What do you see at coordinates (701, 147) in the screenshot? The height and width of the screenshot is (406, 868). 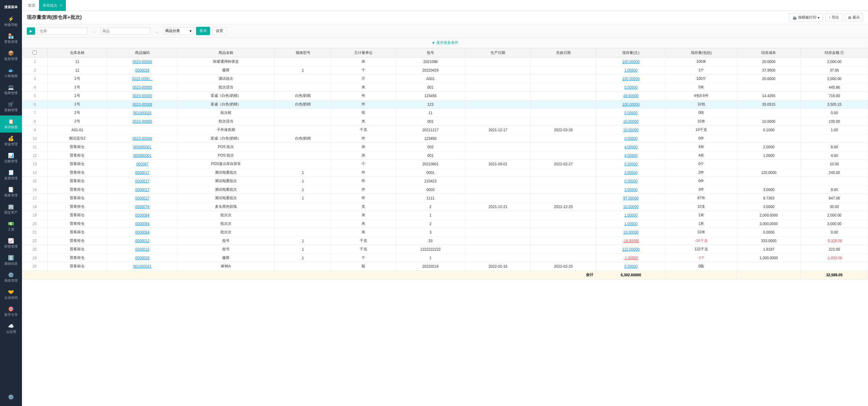 I see `cell-qty-incl: 4米` at bounding box center [701, 147].